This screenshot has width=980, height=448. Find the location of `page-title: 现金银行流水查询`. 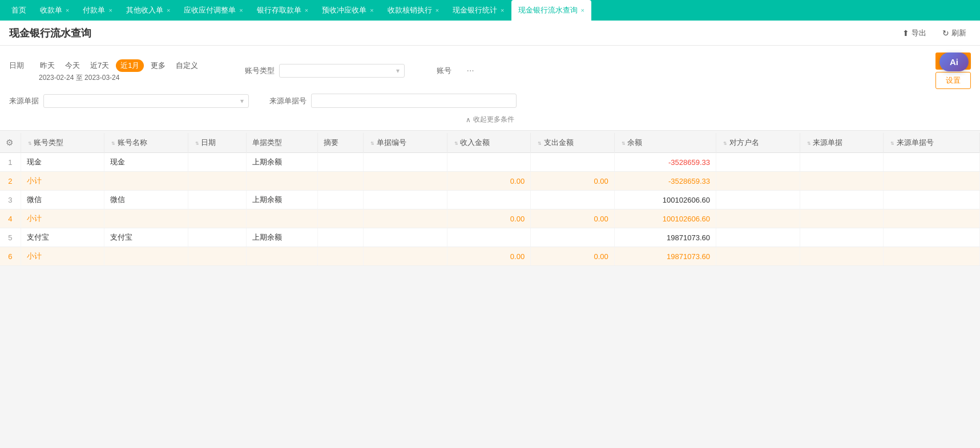

page-title: 现金银行流水查询 is located at coordinates (50, 33).